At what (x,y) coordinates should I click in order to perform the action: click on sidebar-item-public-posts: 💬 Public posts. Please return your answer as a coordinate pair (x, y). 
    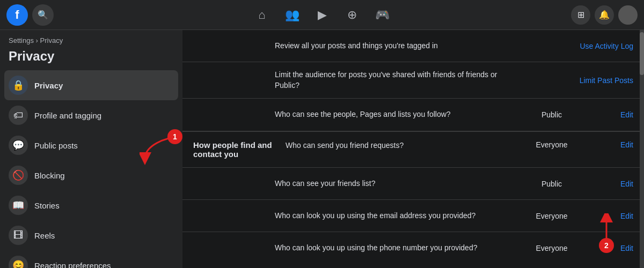
    Looking at the image, I should click on (91, 145).